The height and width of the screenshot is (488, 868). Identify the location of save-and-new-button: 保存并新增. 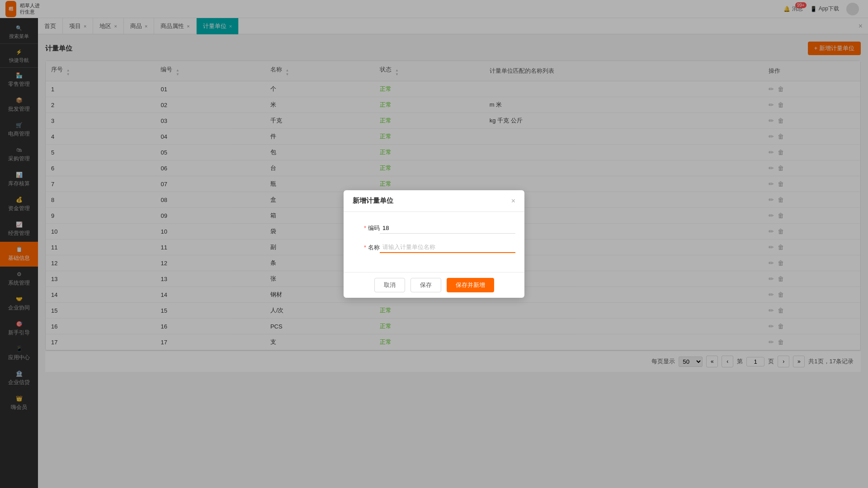
(470, 285).